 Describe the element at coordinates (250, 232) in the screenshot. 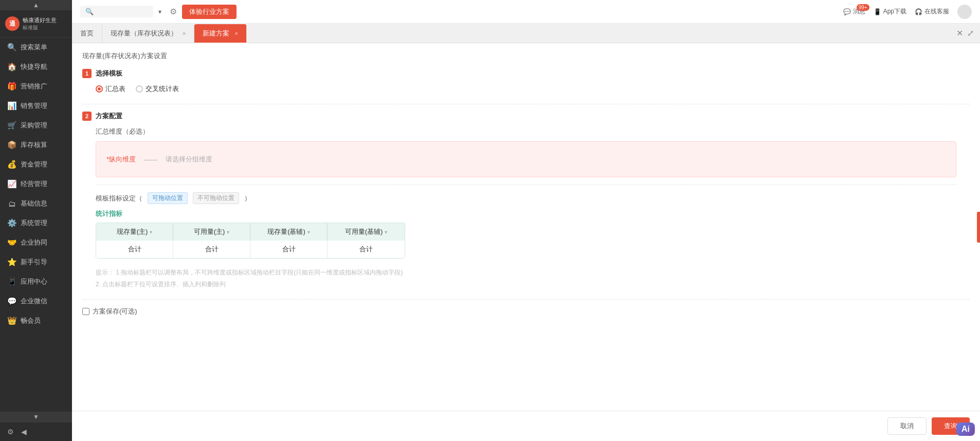

I see `metrics-table-header: 现存量(主) ▾ 可用量(主) ▾ 现存量(基辅) ▾ 可用量(基辅)` at that location.